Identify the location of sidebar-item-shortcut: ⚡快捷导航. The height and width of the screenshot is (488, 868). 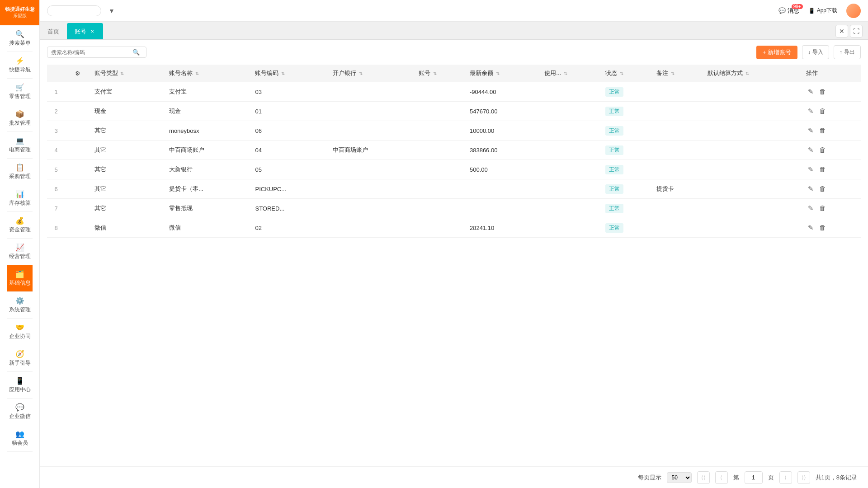
(20, 65).